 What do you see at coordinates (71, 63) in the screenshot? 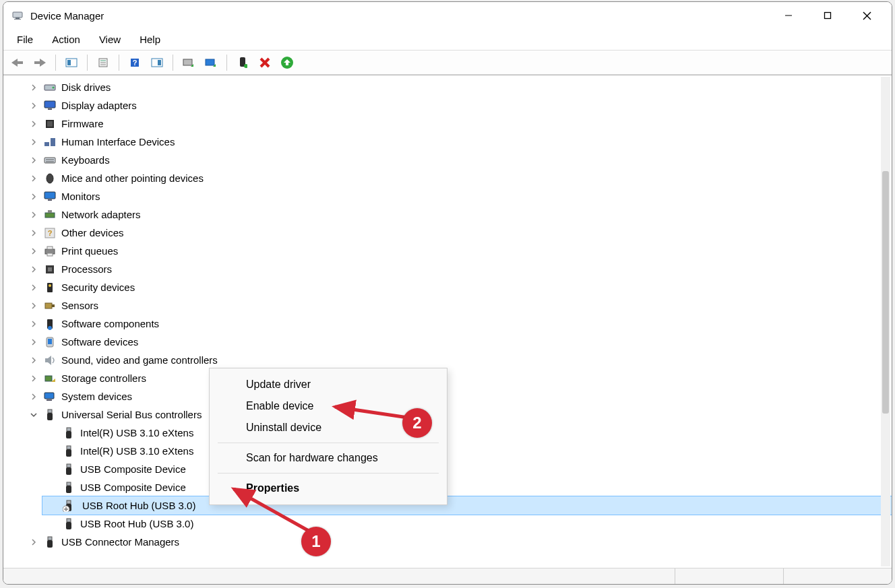
I see `show-hide-console-tree-button` at bounding box center [71, 63].